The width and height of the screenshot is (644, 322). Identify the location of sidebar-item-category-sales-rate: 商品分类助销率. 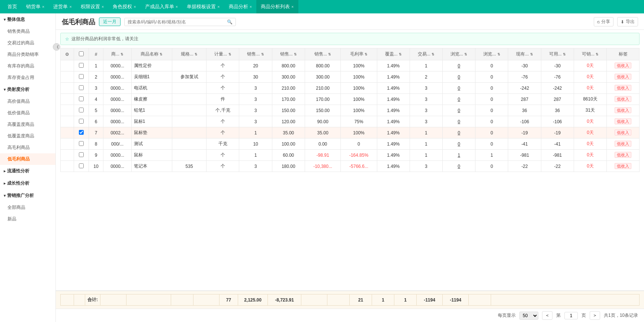
(28, 54).